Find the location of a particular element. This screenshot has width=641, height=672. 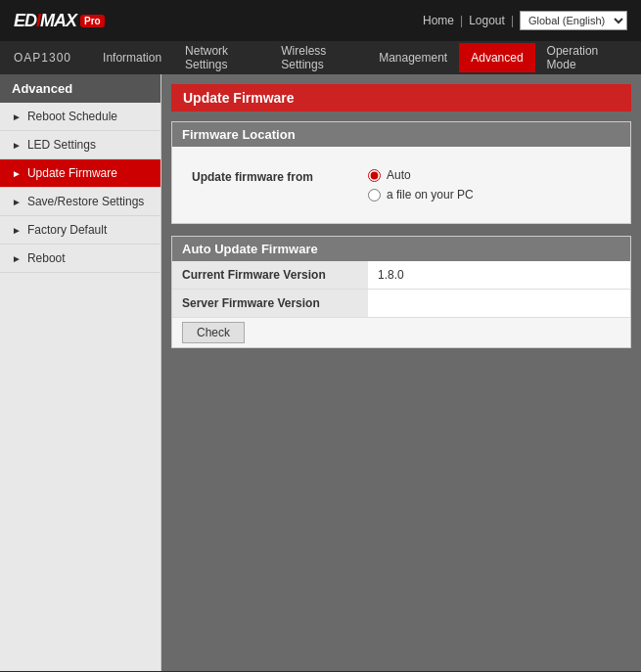

nav-wireless-settings: Wireless Settings is located at coordinates (318, 58).